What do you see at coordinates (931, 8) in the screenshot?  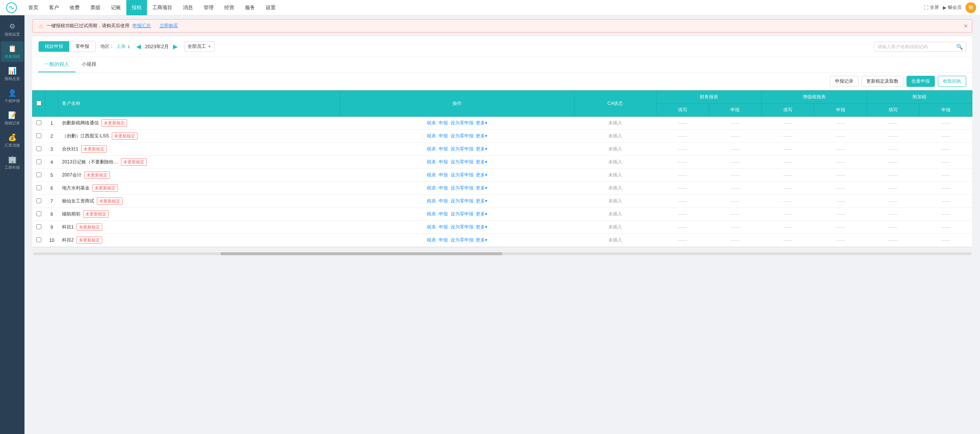 I see `fullscreen-button: ⛶ 全屏` at bounding box center [931, 8].